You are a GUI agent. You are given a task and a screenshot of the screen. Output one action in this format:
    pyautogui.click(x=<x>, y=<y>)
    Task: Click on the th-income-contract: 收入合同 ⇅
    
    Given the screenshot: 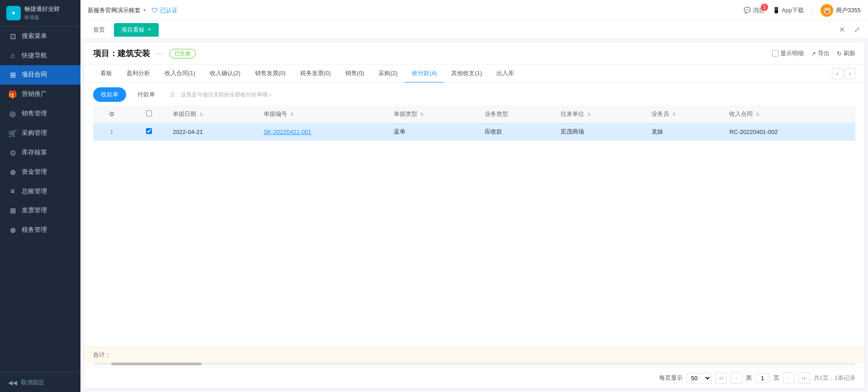 What is the action you would take?
    pyautogui.click(x=789, y=114)
    